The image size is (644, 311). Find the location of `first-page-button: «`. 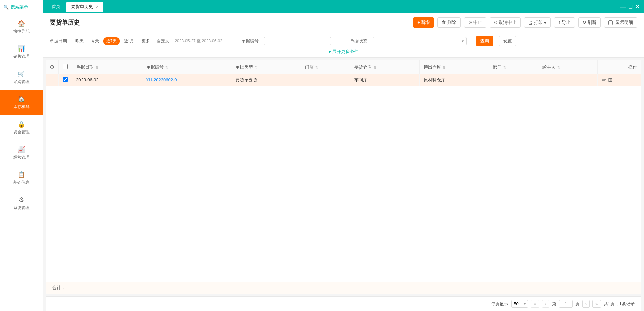

first-page-button: « is located at coordinates (535, 304).